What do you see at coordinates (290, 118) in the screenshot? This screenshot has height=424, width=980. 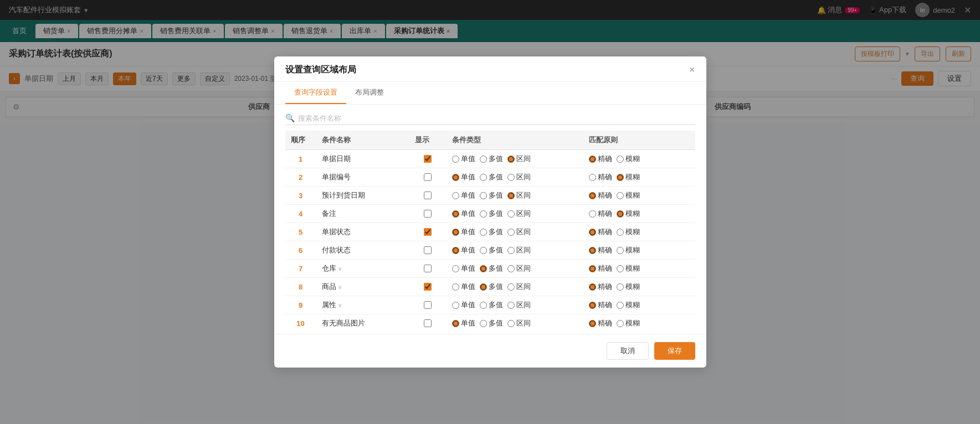 I see `search-icon: 🔍` at bounding box center [290, 118].